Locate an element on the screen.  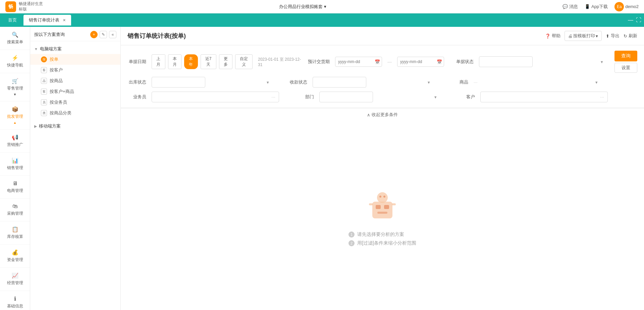
sidebar-item-ecommerce: 🖥 电商管理 is located at coordinates (15, 187).